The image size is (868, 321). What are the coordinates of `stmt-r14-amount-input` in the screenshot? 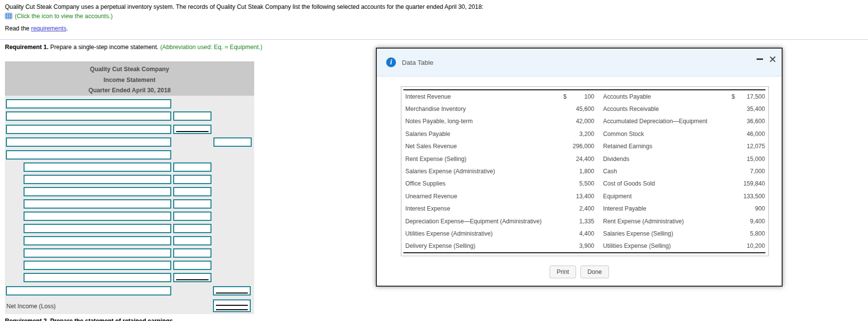 It's located at (192, 265).